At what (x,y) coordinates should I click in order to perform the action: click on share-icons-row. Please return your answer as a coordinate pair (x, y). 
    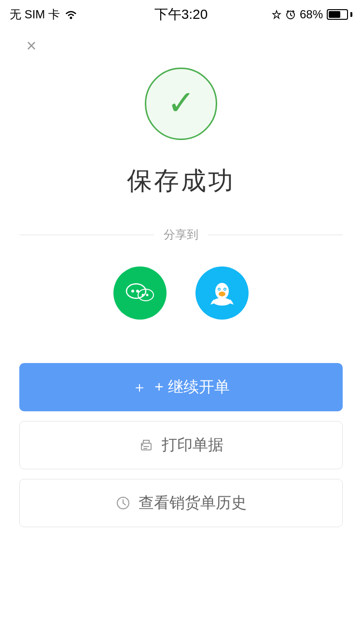
    Looking at the image, I should click on (181, 293).